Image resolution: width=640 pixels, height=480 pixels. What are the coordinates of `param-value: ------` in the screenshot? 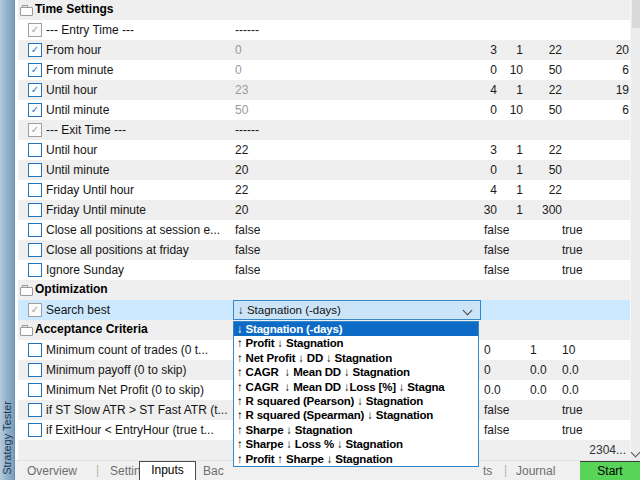 It's located at (247, 30).